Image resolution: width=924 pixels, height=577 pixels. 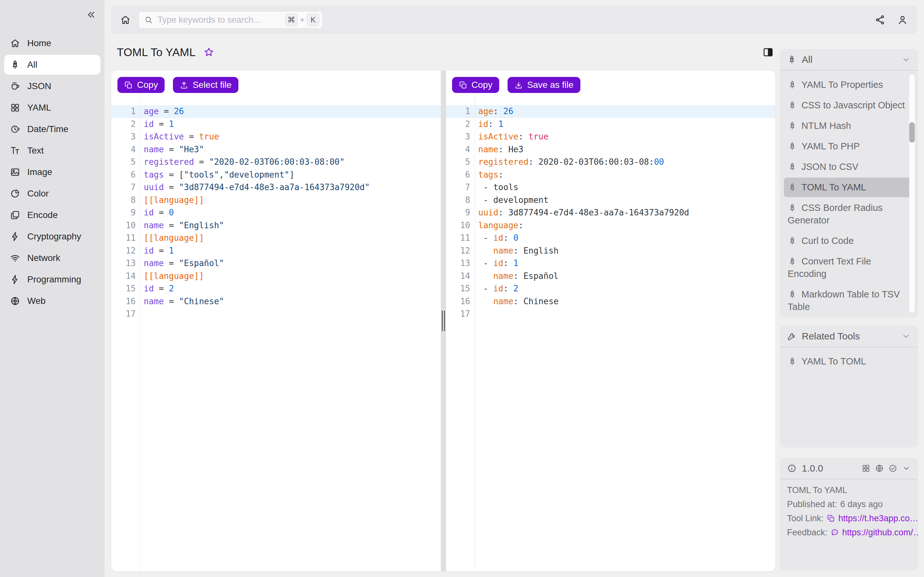 What do you see at coordinates (611, 289) in the screenshot?
I see `code-line: 15 - id: 2` at bounding box center [611, 289].